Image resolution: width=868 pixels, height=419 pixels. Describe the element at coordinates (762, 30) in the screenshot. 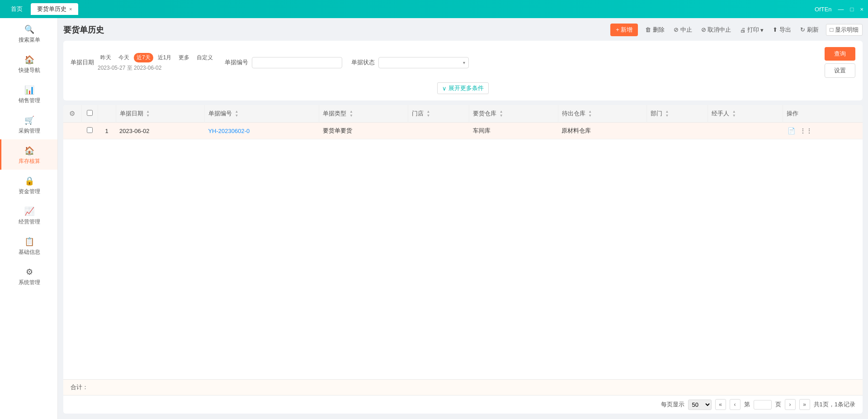

I see `print-dropdown-icon: ▾` at that location.